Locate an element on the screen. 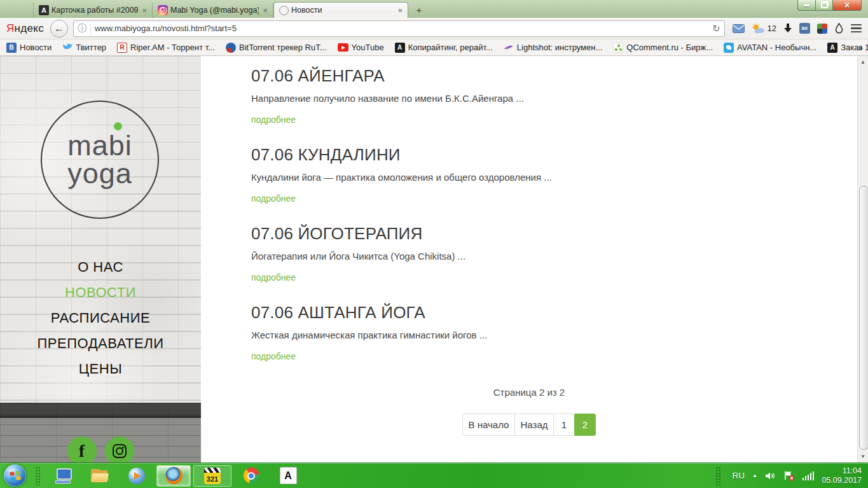 The width and height of the screenshot is (868, 488). bookmark-qcomment: QComment.ru - Бирж... is located at coordinates (663, 48).